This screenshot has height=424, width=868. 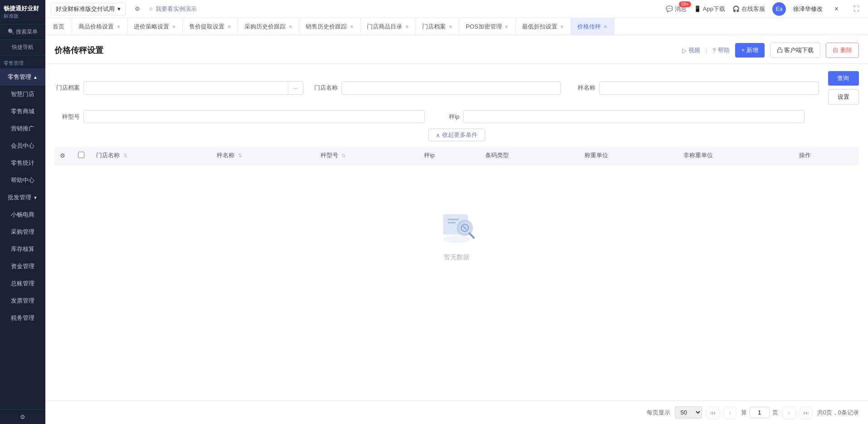 What do you see at coordinates (806, 413) in the screenshot?
I see `last-page-btn: ⏭` at bounding box center [806, 413].